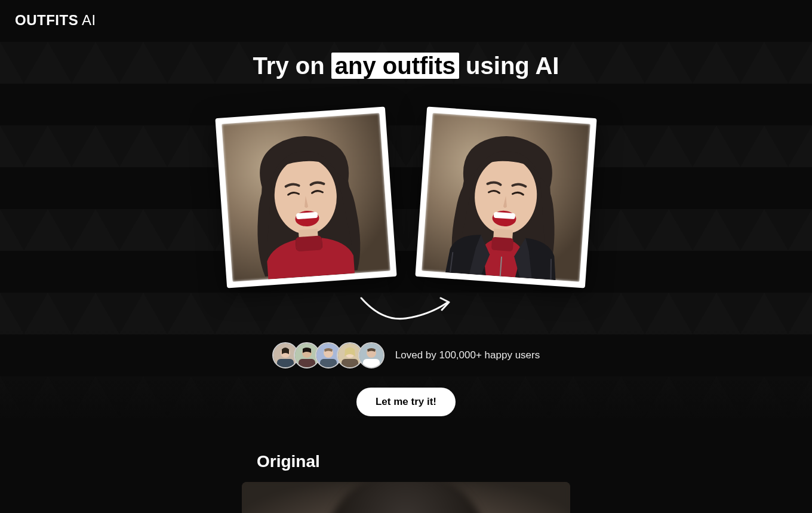  I want to click on avatar, so click(371, 355).